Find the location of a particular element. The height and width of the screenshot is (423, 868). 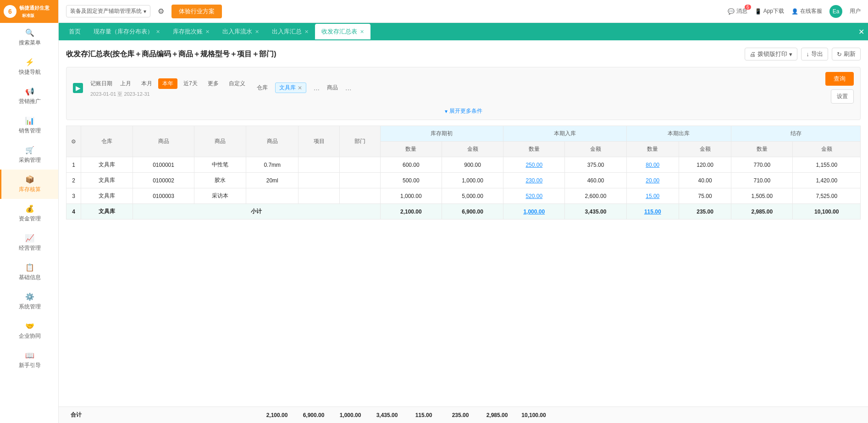

row-bal-amt: 1,420.00 is located at coordinates (827, 181).